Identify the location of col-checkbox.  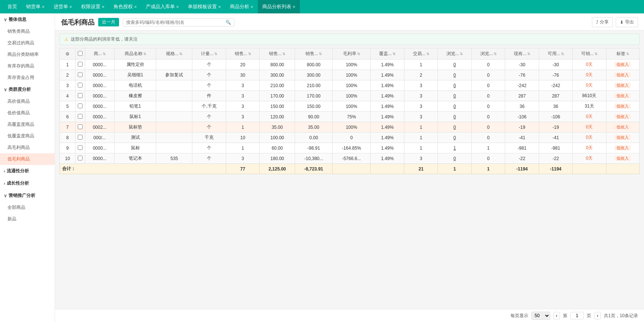
(80, 54).